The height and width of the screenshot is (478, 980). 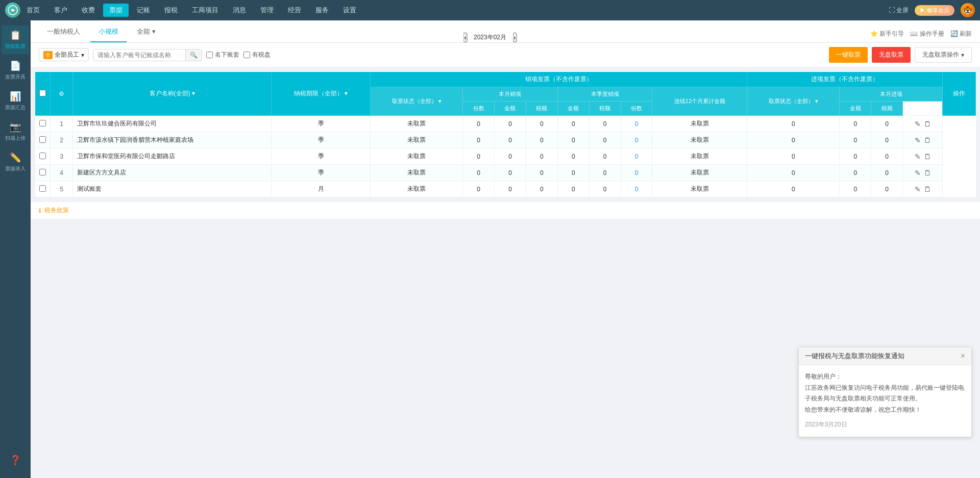 What do you see at coordinates (854, 356) in the screenshot?
I see `notification-title: 一键报税与无盘取票功能恢复通知` at bounding box center [854, 356].